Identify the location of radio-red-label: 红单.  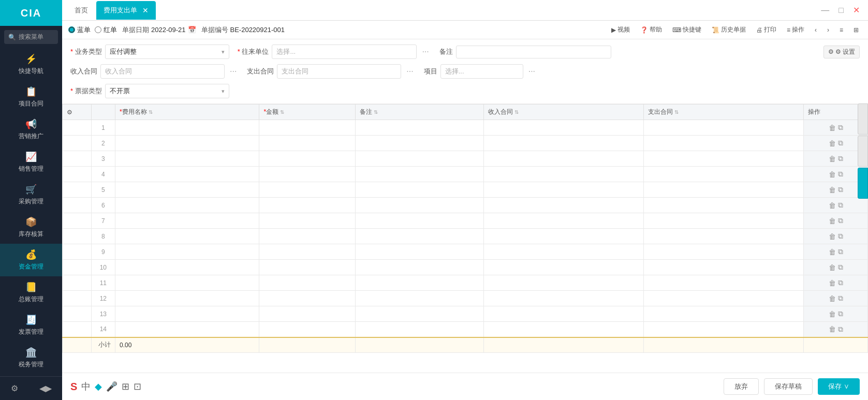
(106, 30).